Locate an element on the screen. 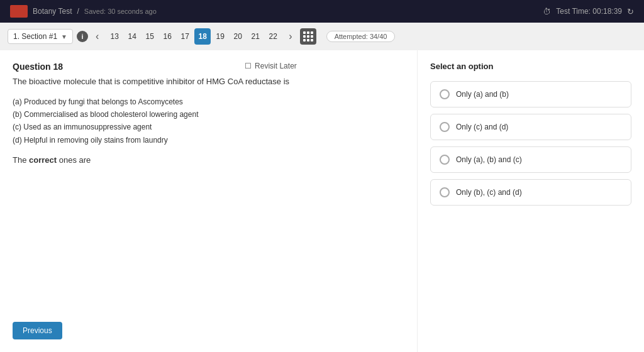 This screenshot has height=352, width=644. previous-button: Previous is located at coordinates (38, 331).